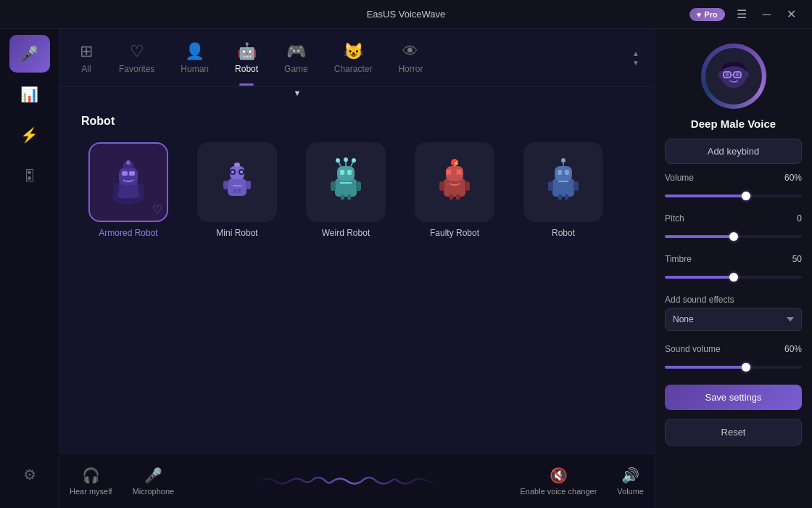 This screenshot has height=508, width=812. Describe the element at coordinates (297, 94) in the screenshot. I see `tab-active-indicator: ▼` at that location.